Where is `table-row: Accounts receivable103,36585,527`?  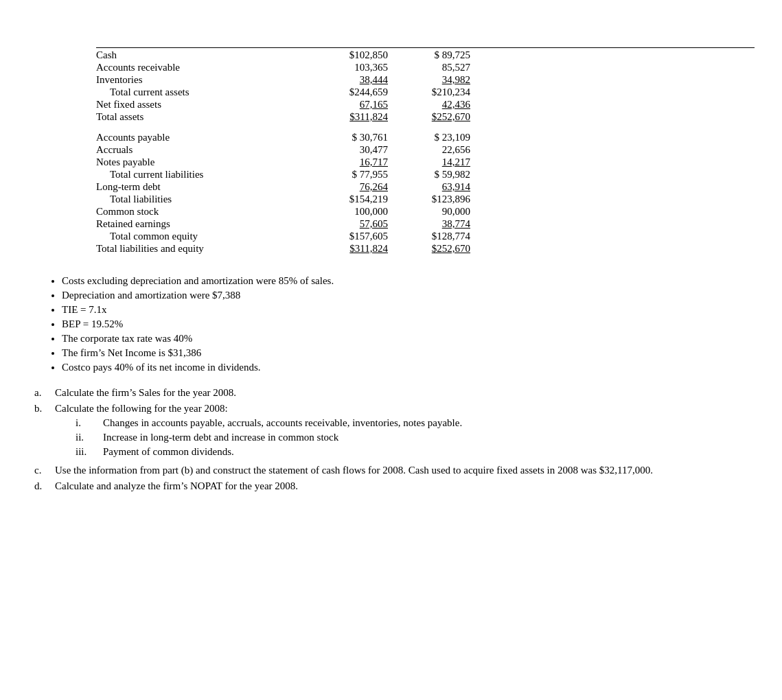 table-row: Accounts receivable103,36585,527 is located at coordinates (426, 67).